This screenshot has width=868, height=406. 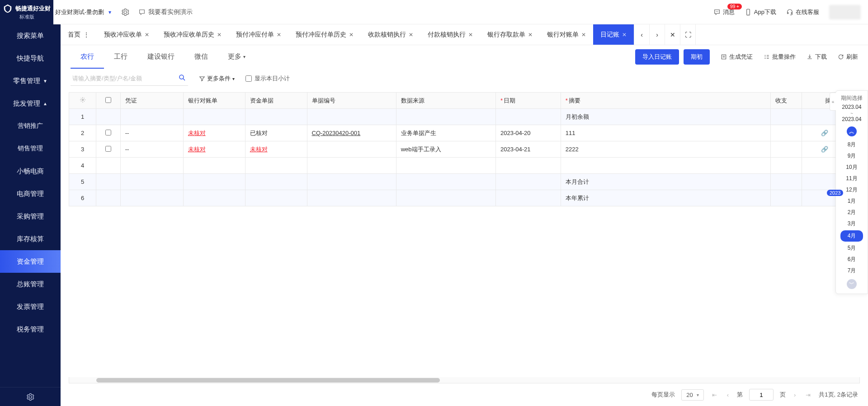 What do you see at coordinates (697, 57) in the screenshot?
I see `init-button: 期初` at bounding box center [697, 57].